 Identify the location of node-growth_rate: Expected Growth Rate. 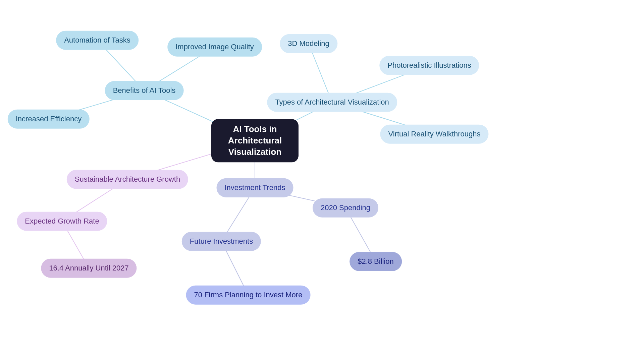
(62, 221).